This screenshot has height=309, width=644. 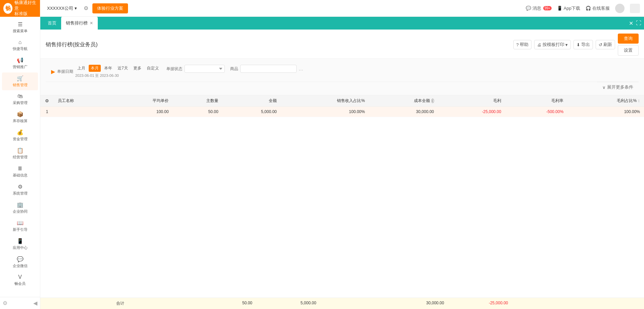 I want to click on sidebar-label-8: 基础信息, so click(x=20, y=175).